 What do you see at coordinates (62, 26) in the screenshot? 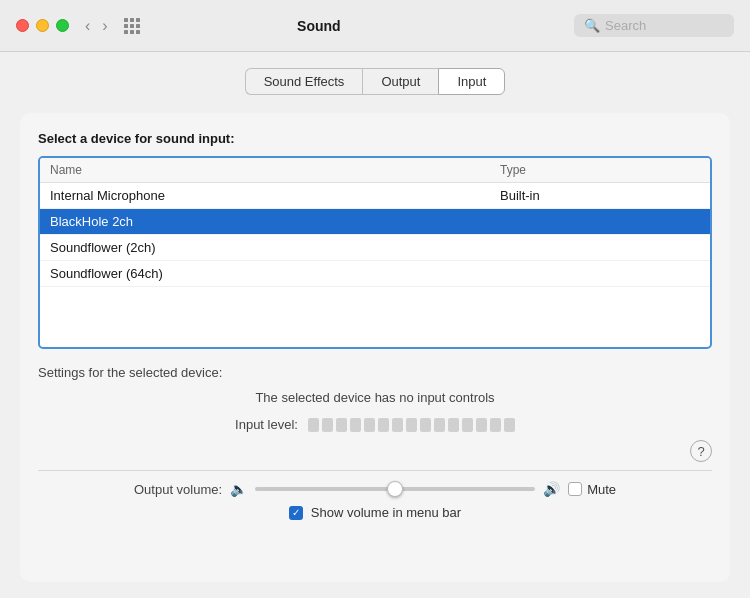
I see `fullscreen-button` at bounding box center [62, 26].